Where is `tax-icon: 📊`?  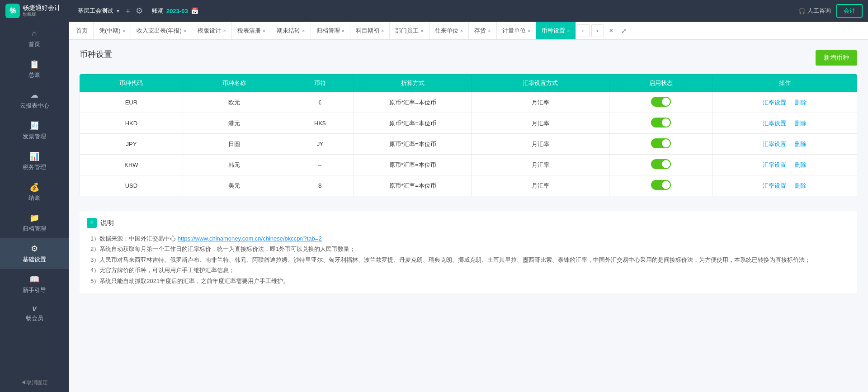
tax-icon: 📊 is located at coordinates (34, 156).